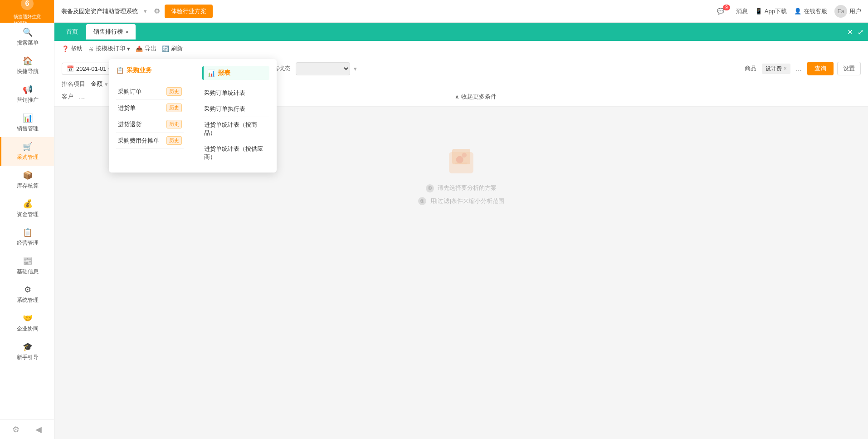 The height and width of the screenshot is (439, 868). What do you see at coordinates (150, 141) in the screenshot?
I see `menu-item-purchase-expense: 采购费用分摊单 历史` at bounding box center [150, 141].